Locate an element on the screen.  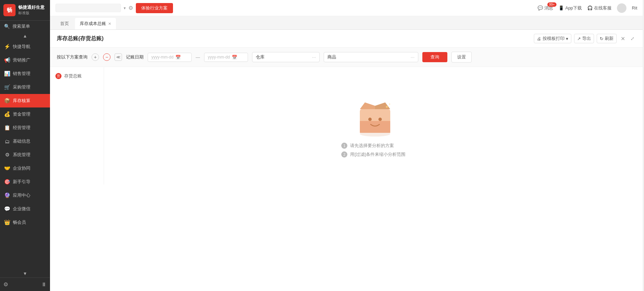
empty-hints: 1 请先选择要分析的方案 2 用[过滤]条件来缩小分析范围 is located at coordinates (373, 150).